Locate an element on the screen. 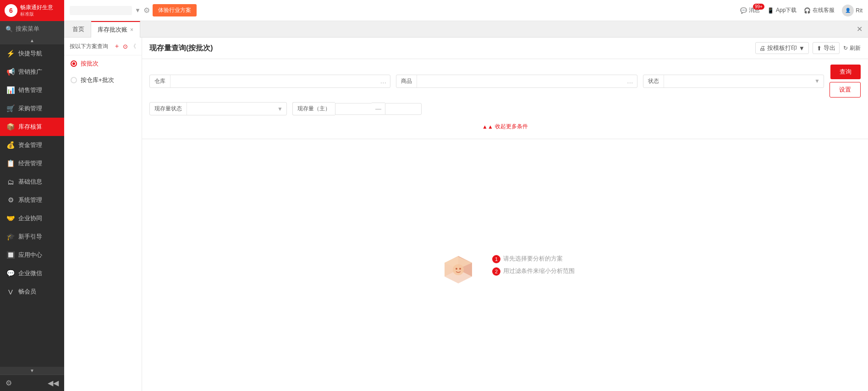 This screenshot has width=868, height=391. add-scheme-icon: ＋ is located at coordinates (117, 46).